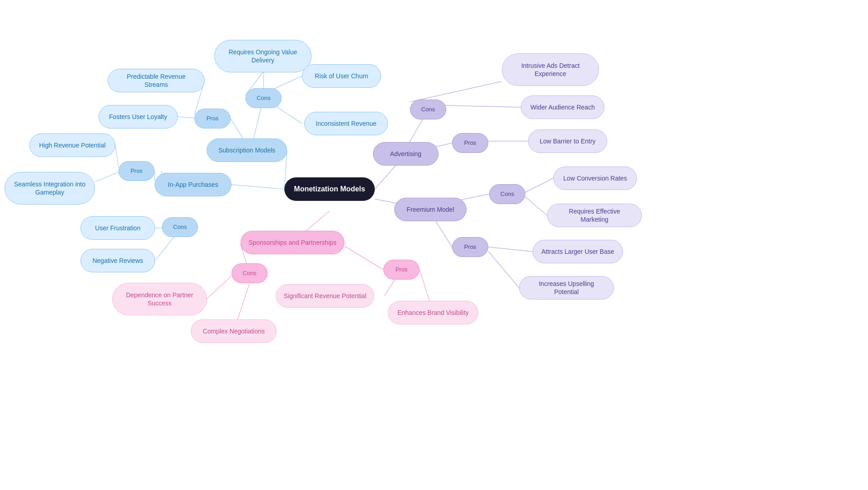  What do you see at coordinates (193, 185) in the screenshot?
I see `in-app-purchases-node: In-App Purchases` at bounding box center [193, 185].